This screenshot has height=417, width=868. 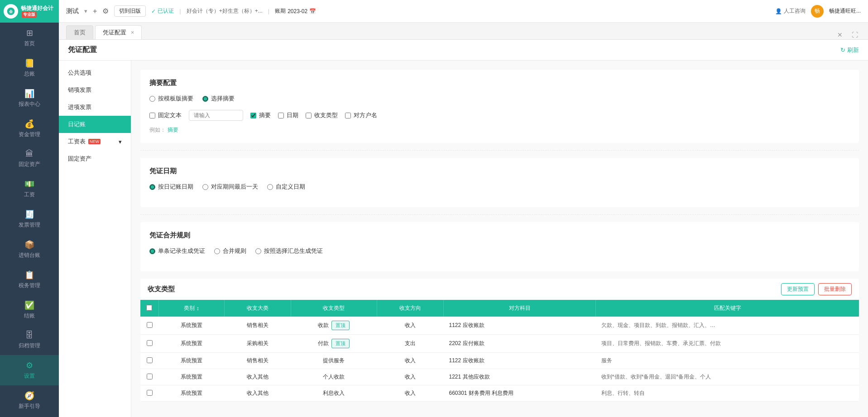 What do you see at coordinates (119, 33) in the screenshot?
I see `tab-voucher-config: 凭证配置 ×` at bounding box center [119, 33].